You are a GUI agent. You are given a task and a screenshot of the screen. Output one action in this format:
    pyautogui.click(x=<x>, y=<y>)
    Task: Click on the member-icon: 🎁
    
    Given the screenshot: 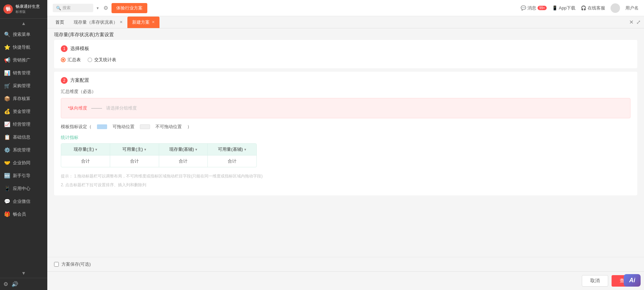 What is the action you would take?
    pyautogui.click(x=7, y=214)
    